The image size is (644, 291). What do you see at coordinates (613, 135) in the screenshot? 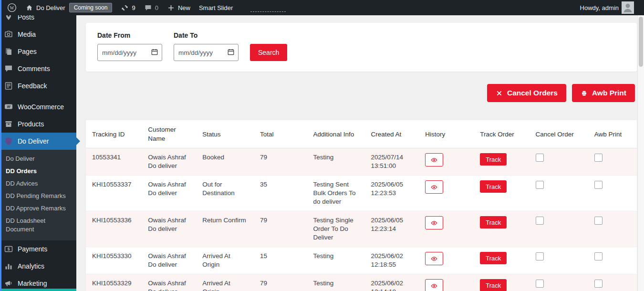
I see `column-header-awb-print: Awb Print` at bounding box center [613, 135].